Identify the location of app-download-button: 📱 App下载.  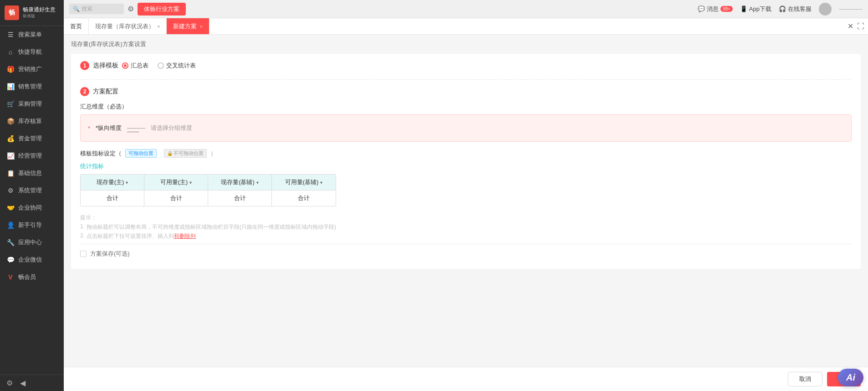
(756, 9).